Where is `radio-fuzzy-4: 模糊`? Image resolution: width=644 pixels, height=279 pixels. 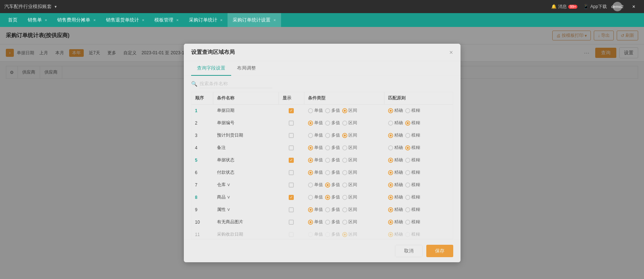
radio-fuzzy-4: 模糊 is located at coordinates (413, 148).